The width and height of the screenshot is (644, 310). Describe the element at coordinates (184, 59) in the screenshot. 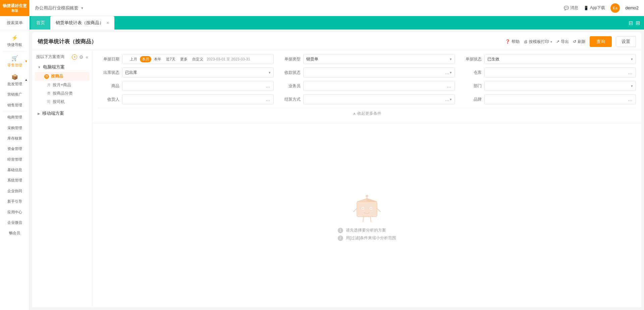

I see `more-btn: 更多` at that location.